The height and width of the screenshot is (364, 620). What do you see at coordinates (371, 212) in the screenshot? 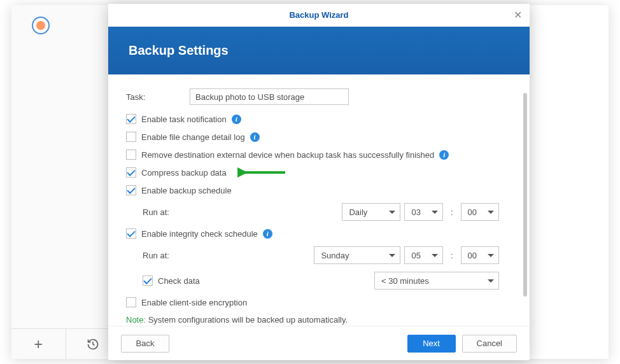
I see `schedule-frequency-select: Daily` at bounding box center [371, 212].